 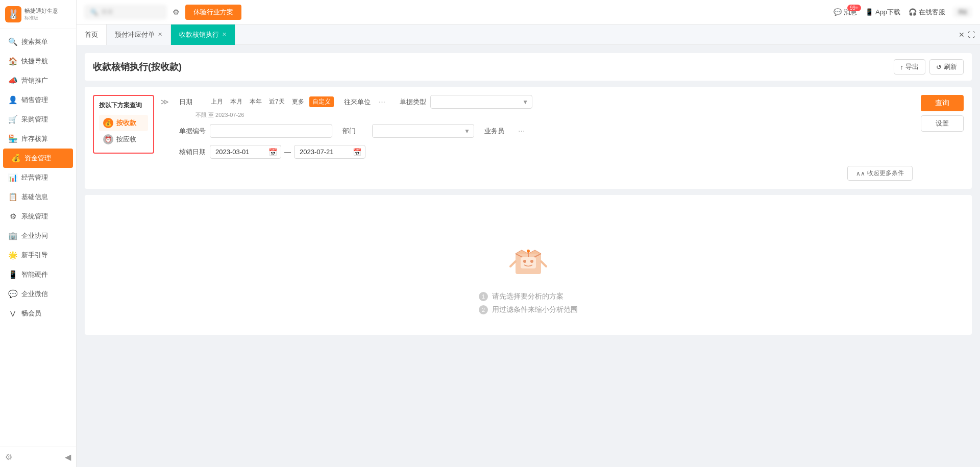 What do you see at coordinates (13, 294) in the screenshot?
I see `wechat-icon: 💬` at bounding box center [13, 294].